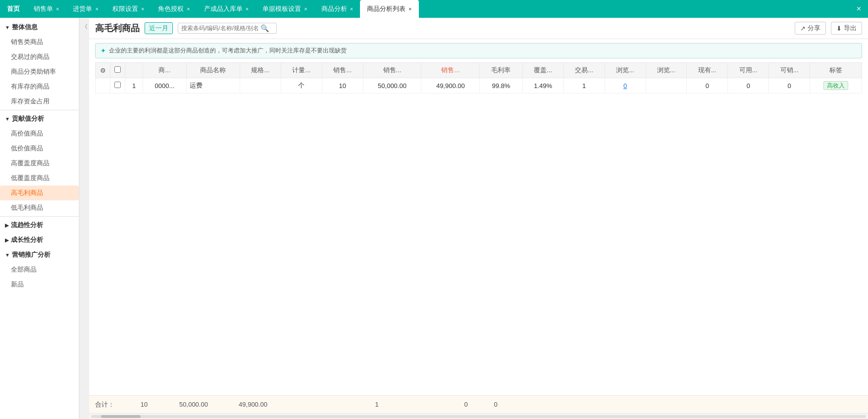  What do you see at coordinates (57, 9) in the screenshot?
I see `nav-tab-sales-close: ×` at bounding box center [57, 9].